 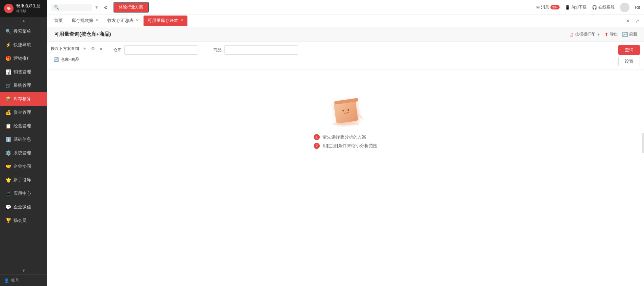 I want to click on query-button: 查询, so click(x=629, y=50).